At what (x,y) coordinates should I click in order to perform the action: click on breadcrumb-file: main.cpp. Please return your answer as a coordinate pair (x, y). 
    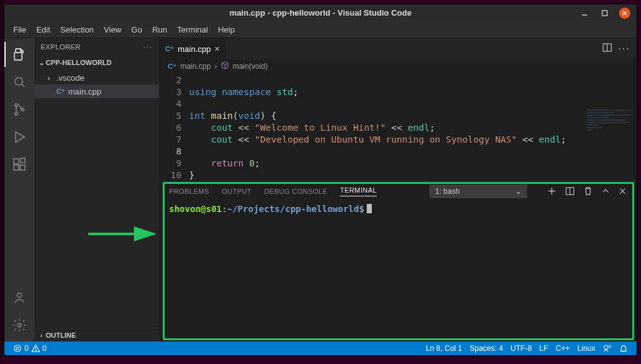
    Looking at the image, I should click on (195, 66).